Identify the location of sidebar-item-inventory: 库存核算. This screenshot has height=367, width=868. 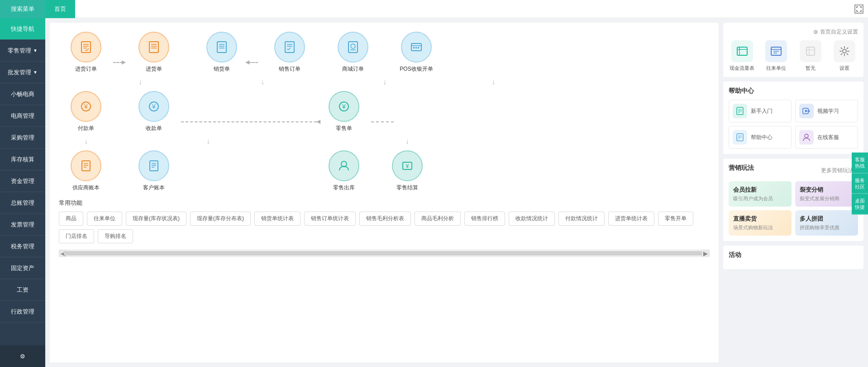
(23, 159).